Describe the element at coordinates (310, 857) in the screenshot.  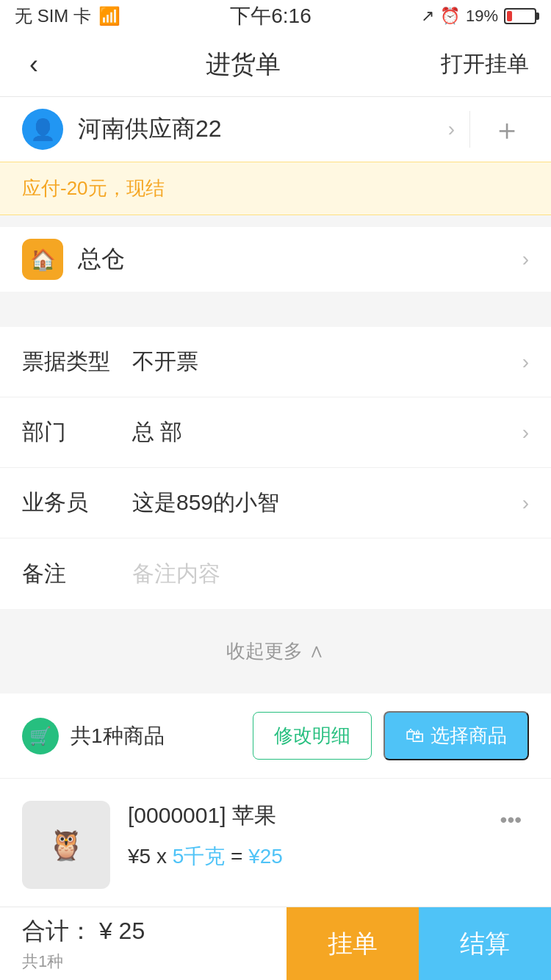
I see `product-price: ¥5 x 5千克 = ¥25` at that location.